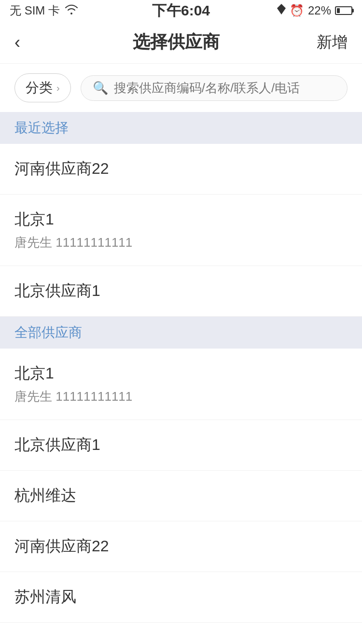  What do you see at coordinates (71, 11) in the screenshot?
I see `wifi-icon` at bounding box center [71, 11].